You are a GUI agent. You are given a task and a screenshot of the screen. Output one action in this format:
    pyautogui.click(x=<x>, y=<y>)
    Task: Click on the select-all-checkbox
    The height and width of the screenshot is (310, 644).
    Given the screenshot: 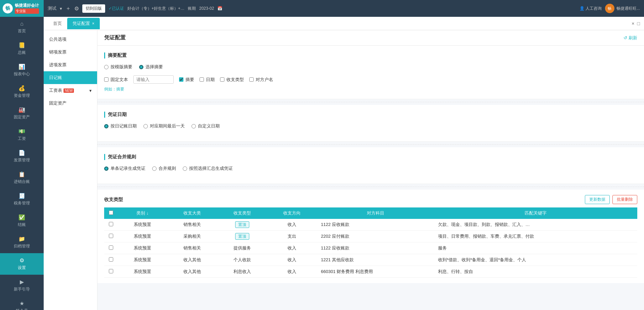 What is the action you would take?
    pyautogui.click(x=111, y=212)
    